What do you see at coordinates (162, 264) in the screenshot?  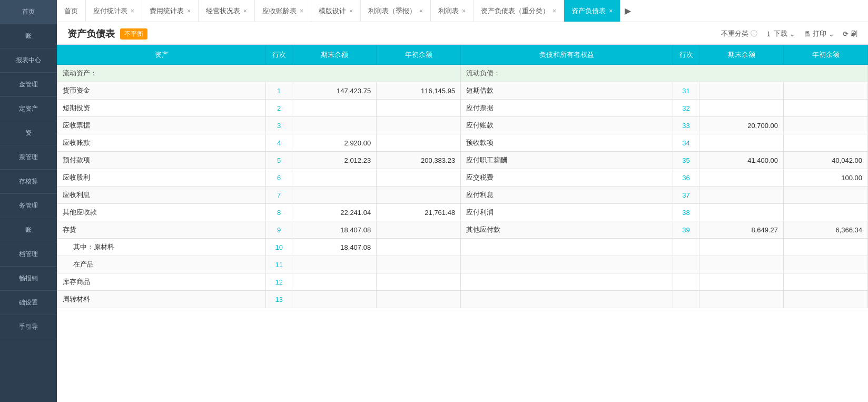 I see `table-cell-item: 在产品` at bounding box center [162, 264].